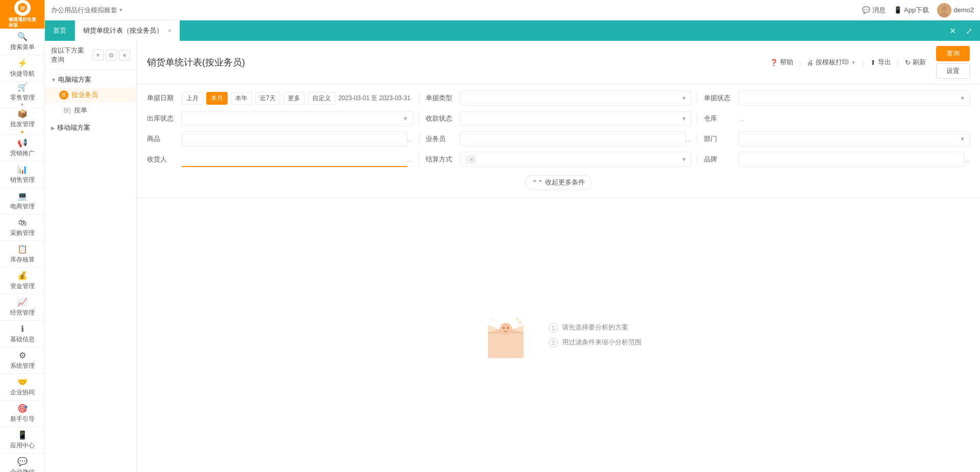  Describe the element at coordinates (22, 122) in the screenshot. I see `sidebar-item-wholesale: 📦 批发管理 ▲` at that location.